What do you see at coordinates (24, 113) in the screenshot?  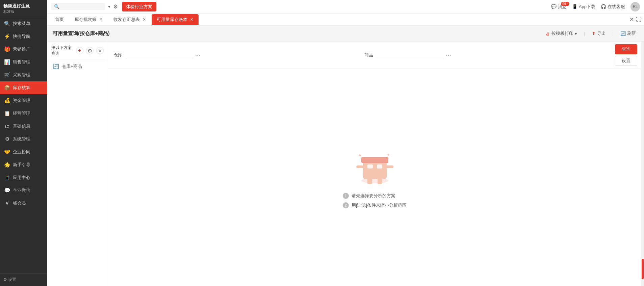 I see `sidebar-item-operation: 📋 经营管理` at bounding box center [24, 113].